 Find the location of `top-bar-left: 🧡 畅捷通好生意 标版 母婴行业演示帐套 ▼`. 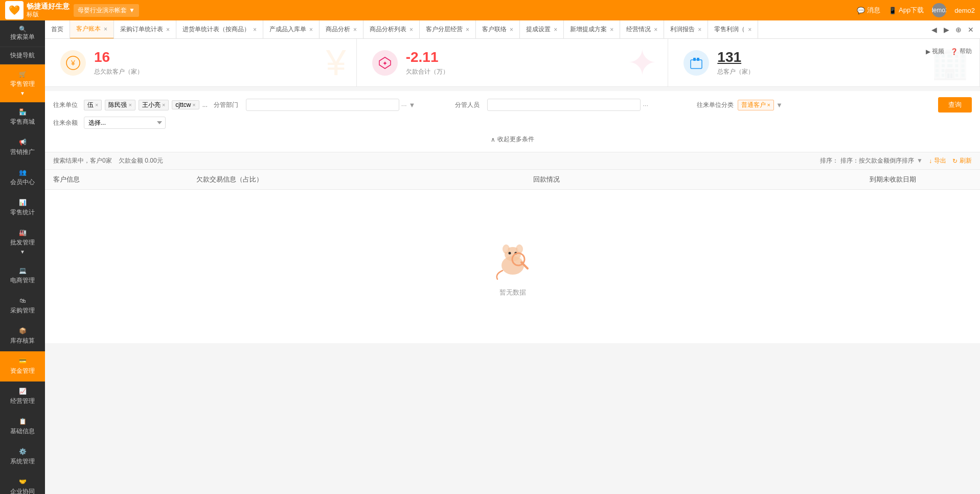

top-bar-left: 🧡 畅捷通好生意 标版 母婴行业演示帐套 ▼ is located at coordinates (72, 10).